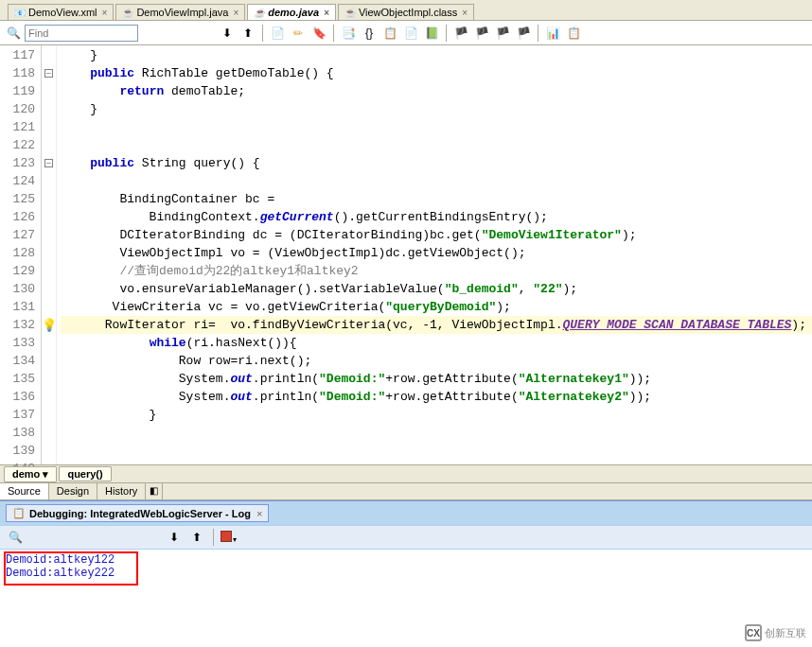 The width and height of the screenshot is (812, 647). What do you see at coordinates (461, 33) in the screenshot?
I see `flag1-icon: 🏴` at bounding box center [461, 33].